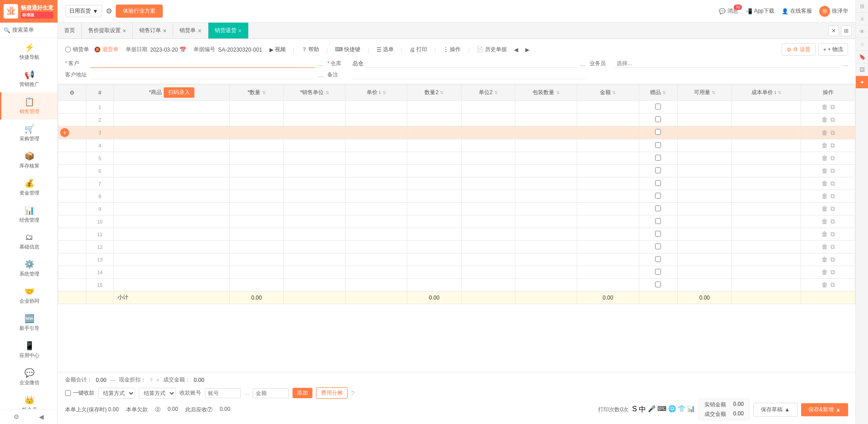  Describe the element at coordinates (29, 242) in the screenshot. I see `sidebar-item-basic: 🗂 基础信息` at that location.